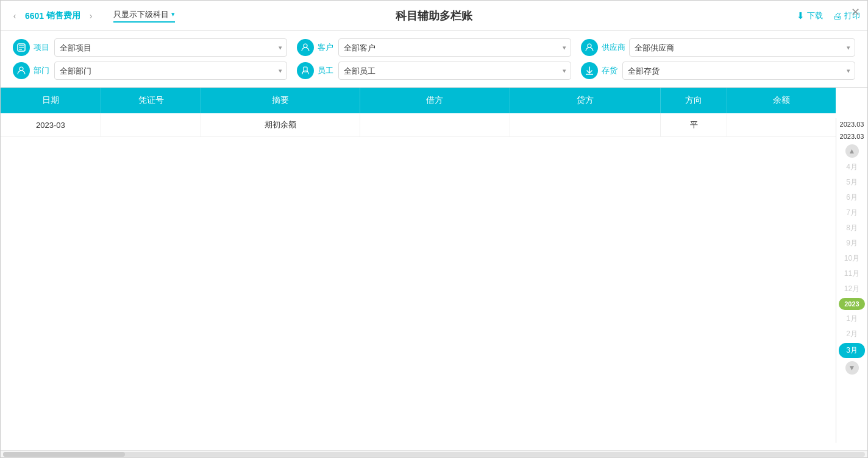 The image size is (868, 458). I want to click on timeline-month-2023-03-2: 2023.03, so click(852, 136).